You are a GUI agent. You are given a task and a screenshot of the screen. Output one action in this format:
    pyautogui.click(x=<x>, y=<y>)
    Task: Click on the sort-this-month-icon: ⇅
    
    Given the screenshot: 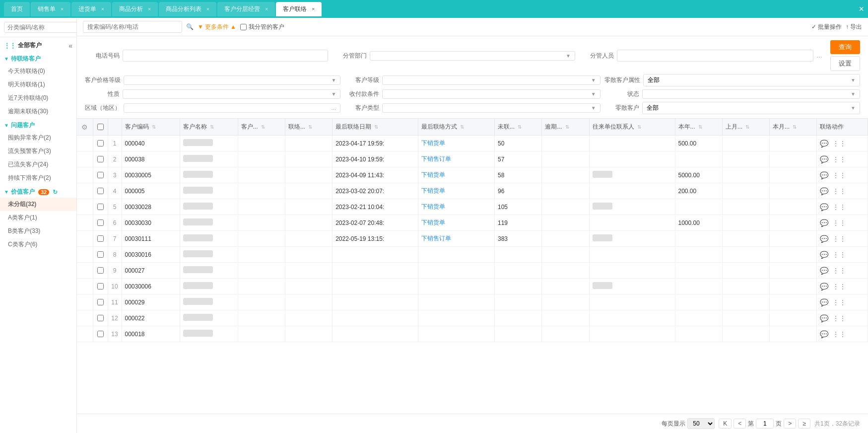 What is the action you would take?
    pyautogui.click(x=795, y=127)
    